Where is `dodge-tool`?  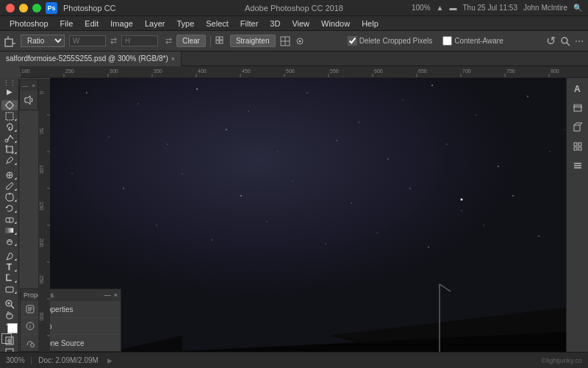 dodge-tool is located at coordinates (10, 241).